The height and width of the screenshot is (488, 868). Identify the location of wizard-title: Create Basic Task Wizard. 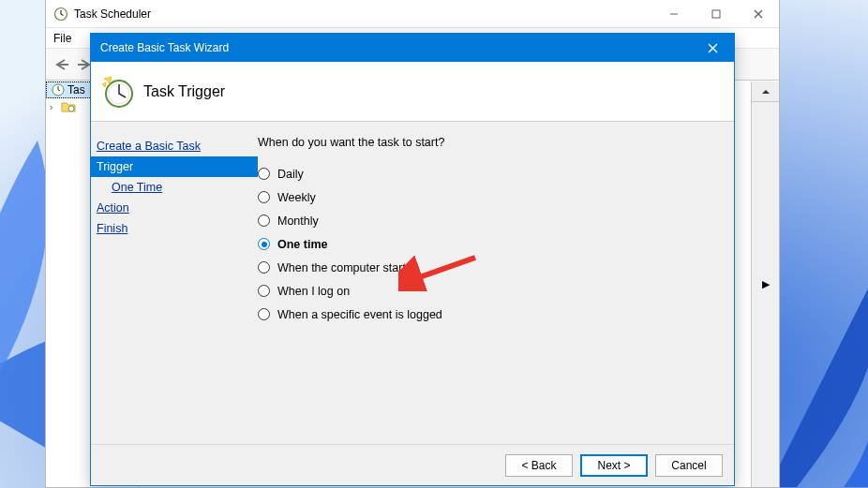
(165, 48).